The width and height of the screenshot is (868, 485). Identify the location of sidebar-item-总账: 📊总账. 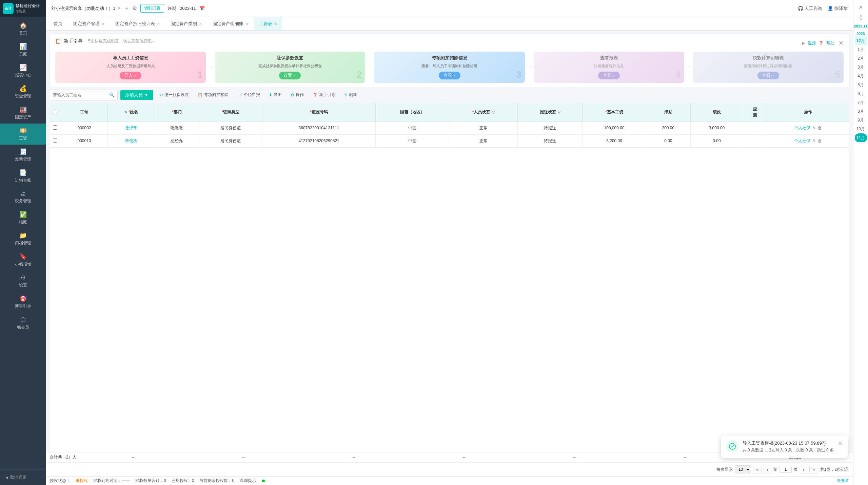
(23, 50).